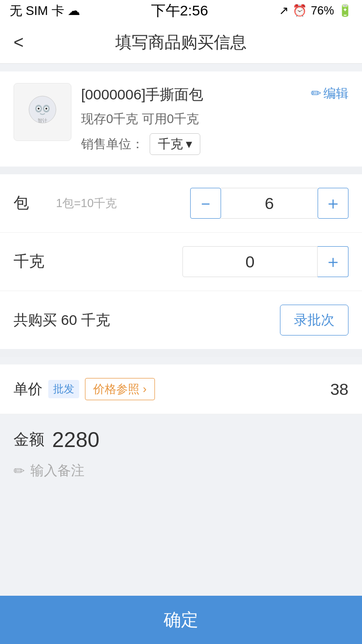 The width and height of the screenshot is (362, 644). What do you see at coordinates (181, 119) in the screenshot?
I see `product-card: 智计 [0000006]手撕面包 ✏ 编辑 现存0千克 可用0千克 销售单位： …` at bounding box center [181, 119].